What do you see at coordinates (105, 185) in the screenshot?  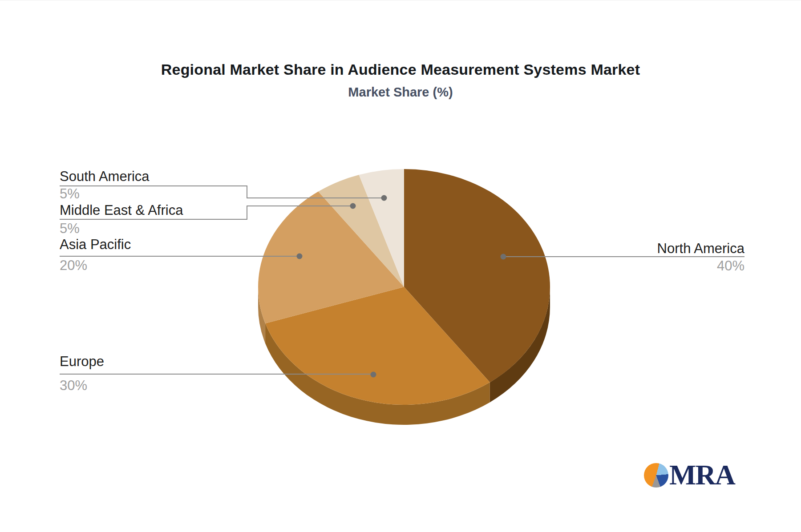 I see `callout-south-america: South America 5%` at bounding box center [105, 185].